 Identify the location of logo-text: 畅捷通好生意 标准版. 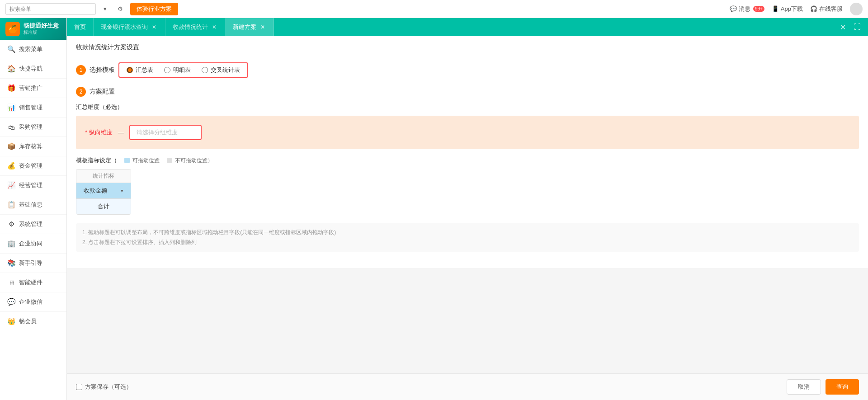
(41, 29).